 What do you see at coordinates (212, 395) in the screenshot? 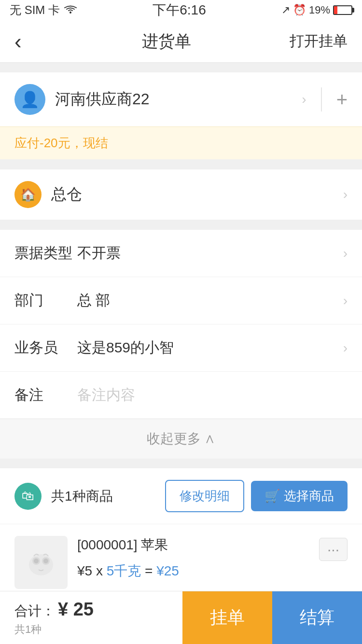
I see `remark-input: 备注内容` at bounding box center [212, 395].